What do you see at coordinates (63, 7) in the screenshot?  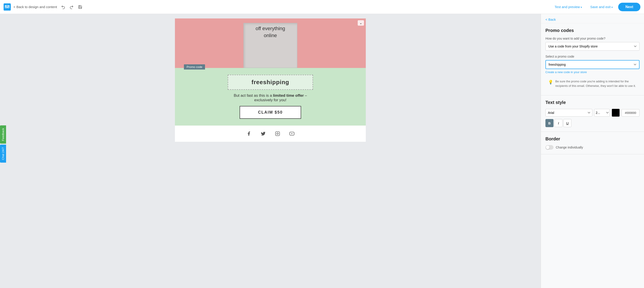 I see `undo-button` at bounding box center [63, 7].